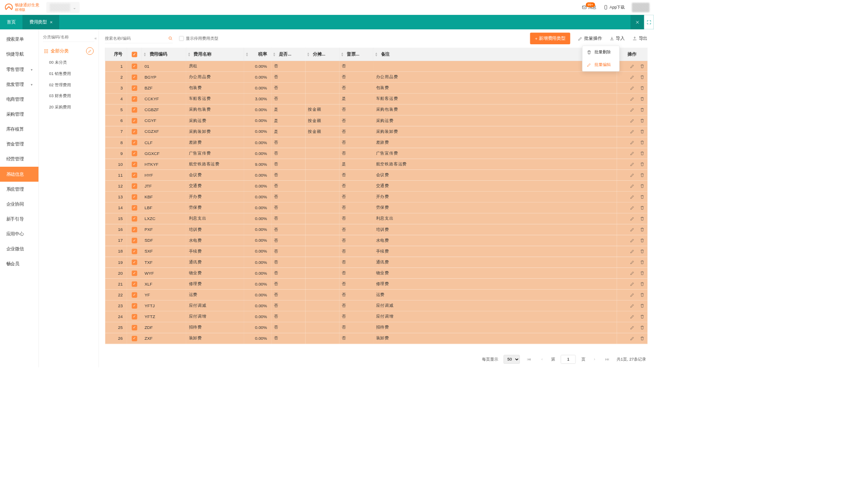 The height and width of the screenshot is (488, 868). I want to click on tab-费用类型: 费用类型✕, so click(41, 22).